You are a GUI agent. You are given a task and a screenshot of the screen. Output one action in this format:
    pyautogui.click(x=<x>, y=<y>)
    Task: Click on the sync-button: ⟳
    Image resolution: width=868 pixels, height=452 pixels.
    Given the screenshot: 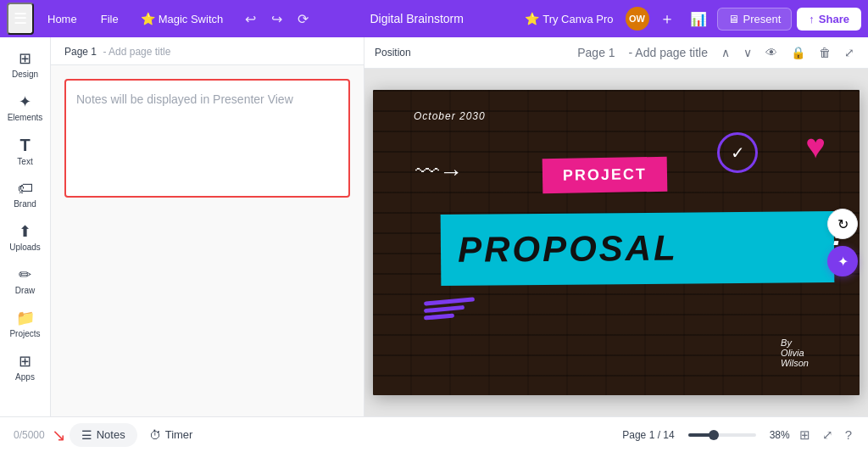 What is the action you would take?
    pyautogui.click(x=303, y=19)
    